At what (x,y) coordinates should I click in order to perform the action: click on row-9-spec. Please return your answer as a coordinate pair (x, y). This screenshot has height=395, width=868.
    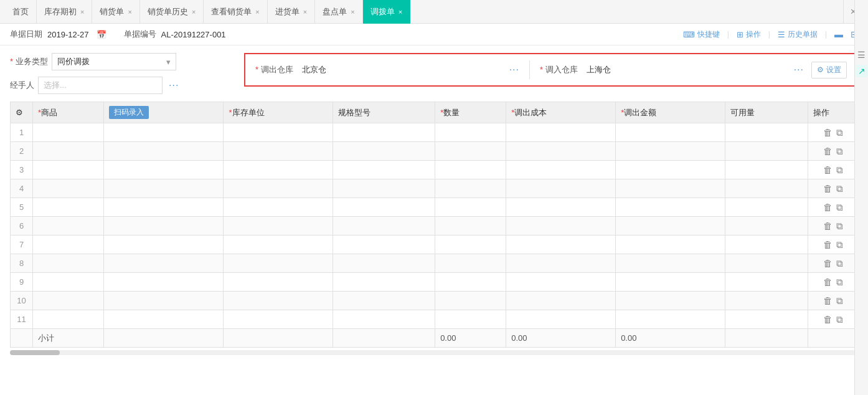
    Looking at the image, I should click on (384, 282).